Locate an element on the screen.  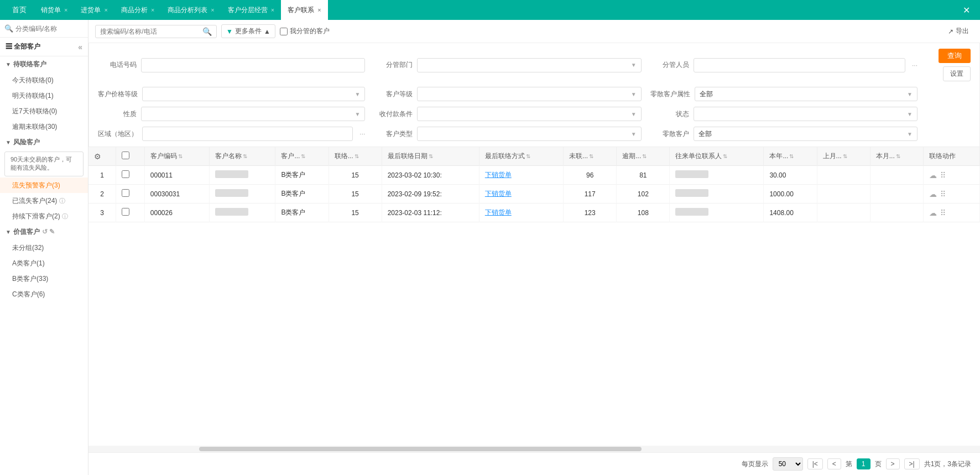
nav-tab-product-analysis: 商品分析 × is located at coordinates (138, 10).